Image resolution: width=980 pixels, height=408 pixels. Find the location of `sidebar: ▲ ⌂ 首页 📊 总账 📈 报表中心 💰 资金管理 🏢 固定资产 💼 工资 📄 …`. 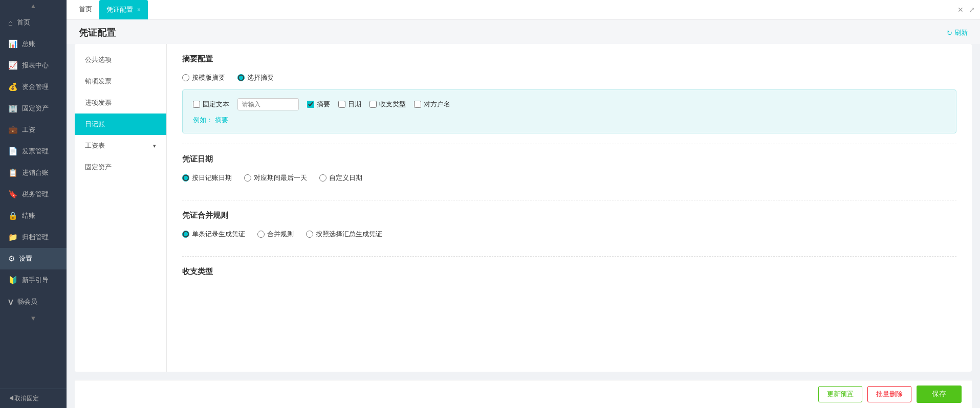

sidebar: ▲ ⌂ 首页 📊 总账 📈 报表中心 💰 资金管理 🏢 固定资产 💼 工资 📄 … is located at coordinates (33, 204).